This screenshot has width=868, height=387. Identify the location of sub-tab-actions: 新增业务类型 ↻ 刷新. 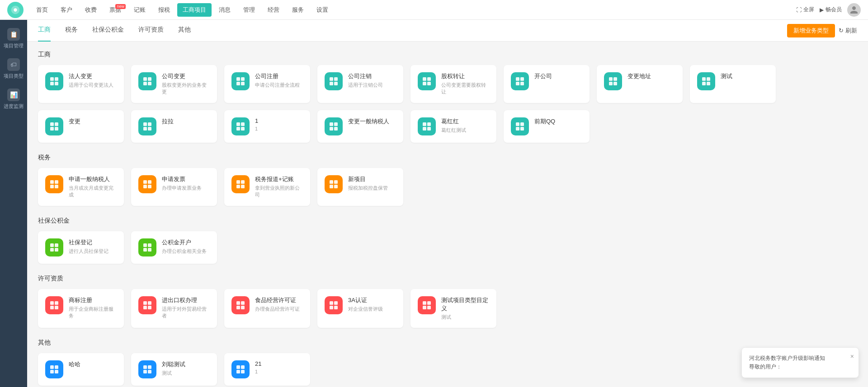
(822, 31).